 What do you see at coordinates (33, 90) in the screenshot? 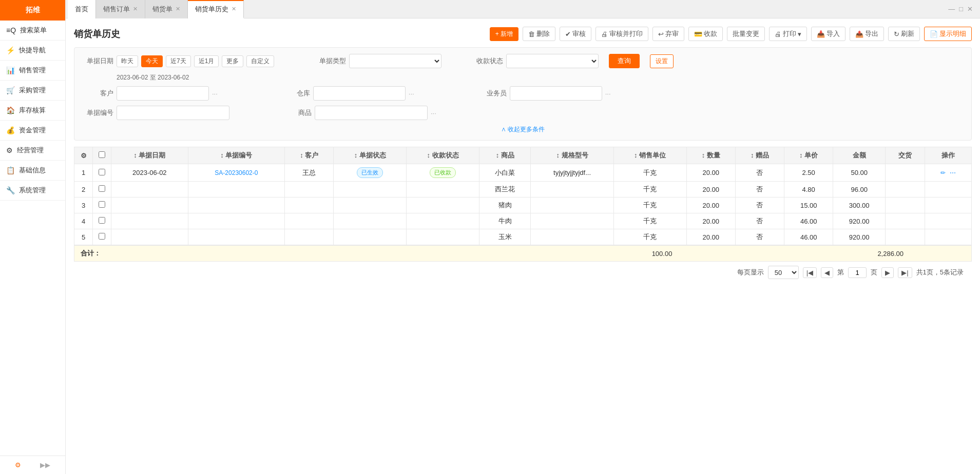
I see `sidebar-item-purchase-mgmt: 🛒 采购管理` at bounding box center [33, 90].